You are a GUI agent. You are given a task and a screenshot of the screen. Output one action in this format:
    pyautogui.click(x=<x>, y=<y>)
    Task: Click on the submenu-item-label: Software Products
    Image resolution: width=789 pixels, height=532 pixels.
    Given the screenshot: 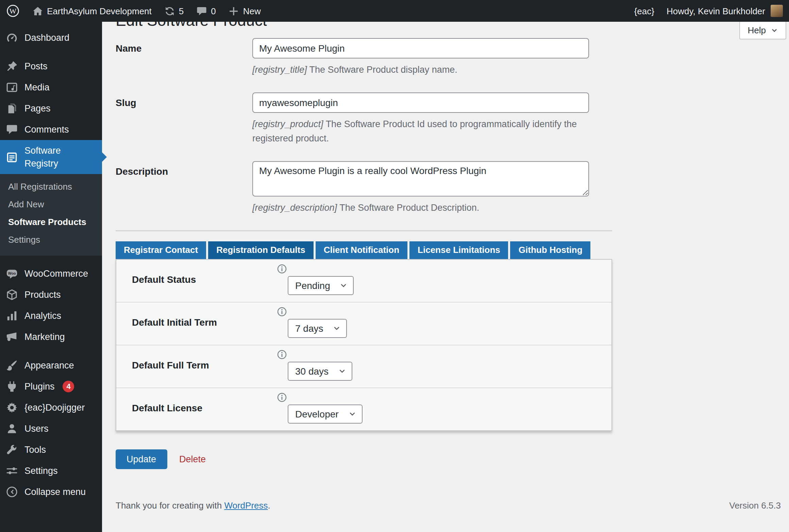 What is the action you would take?
    pyautogui.click(x=47, y=222)
    